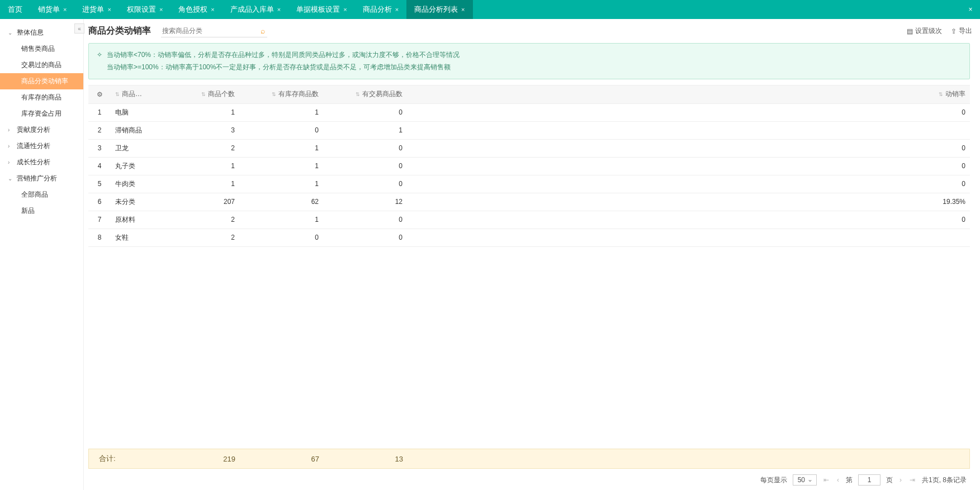 This screenshot has width=980, height=490. What do you see at coordinates (100, 237) in the screenshot?
I see `table-cell: 8` at bounding box center [100, 237].